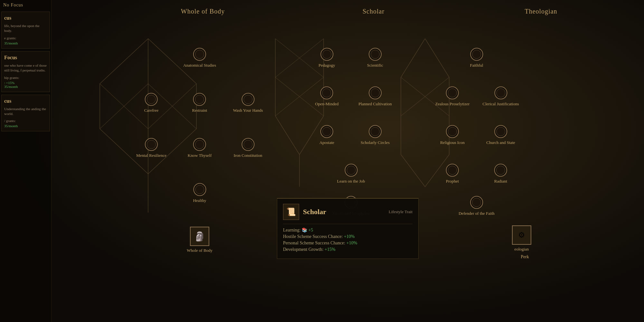  I want to click on node-circle-mental-resilience, so click(151, 145).